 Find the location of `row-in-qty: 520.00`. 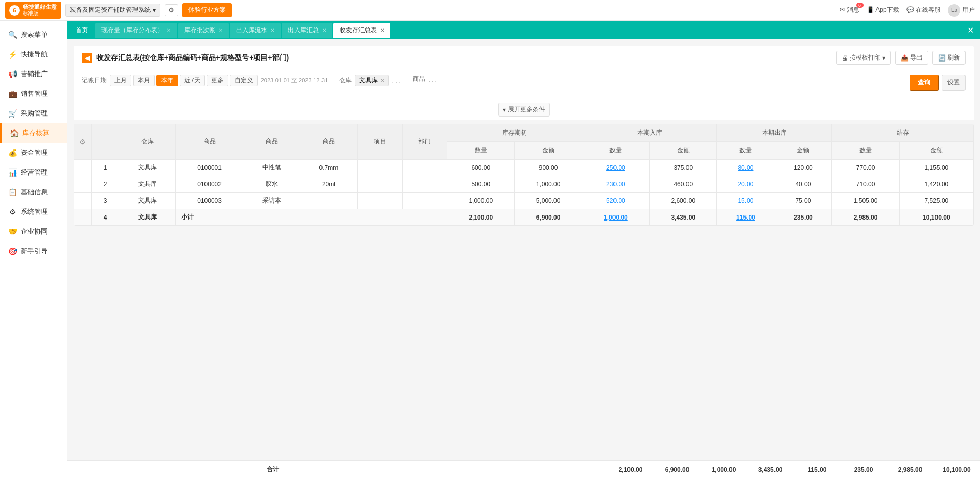

row-in-qty: 520.00 is located at coordinates (616, 201).